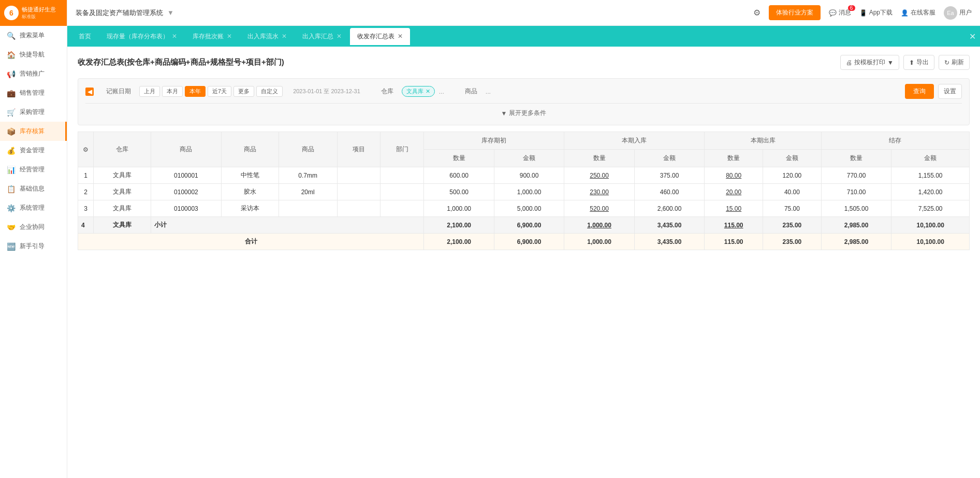 The width and height of the screenshot is (980, 478). I want to click on col-dept-header: 部门, so click(402, 150).